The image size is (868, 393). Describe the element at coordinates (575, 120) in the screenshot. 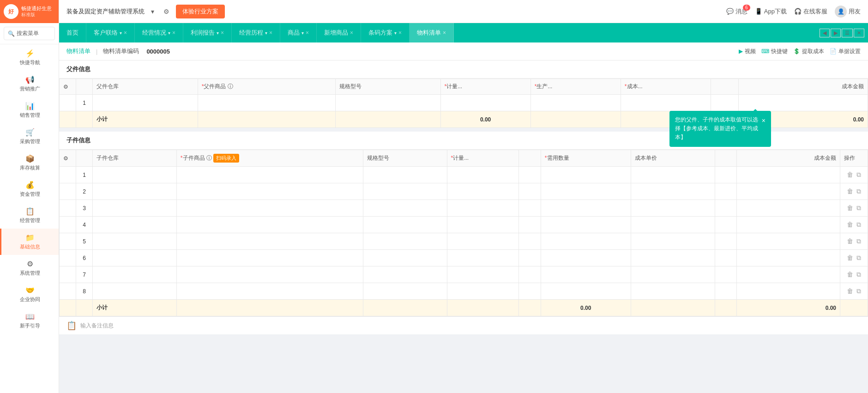

I see `parent-subtotal-c3` at that location.